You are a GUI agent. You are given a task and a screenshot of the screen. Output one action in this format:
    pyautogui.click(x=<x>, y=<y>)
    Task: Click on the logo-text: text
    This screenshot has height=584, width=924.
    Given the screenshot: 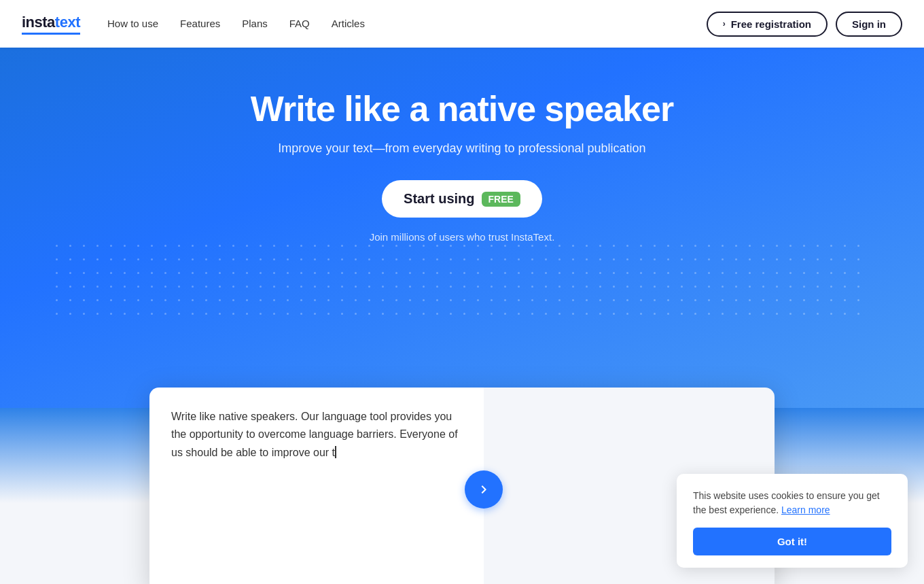 What is the action you would take?
    pyautogui.click(x=68, y=22)
    